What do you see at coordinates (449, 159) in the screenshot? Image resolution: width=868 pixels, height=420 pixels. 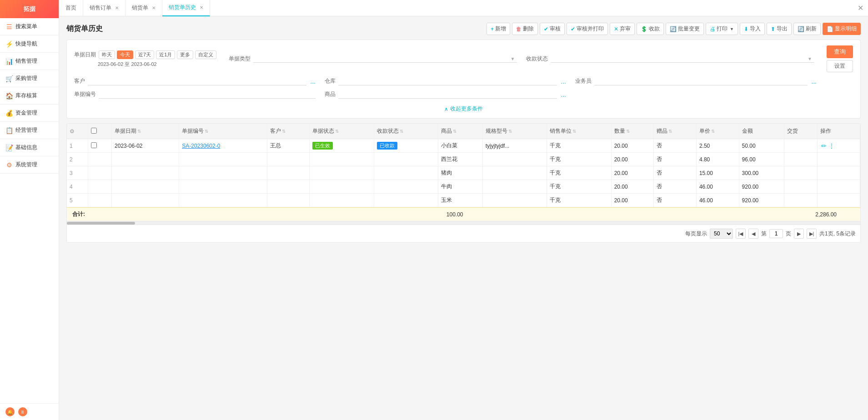 I see `goods-1: 西兰花` at bounding box center [449, 159].